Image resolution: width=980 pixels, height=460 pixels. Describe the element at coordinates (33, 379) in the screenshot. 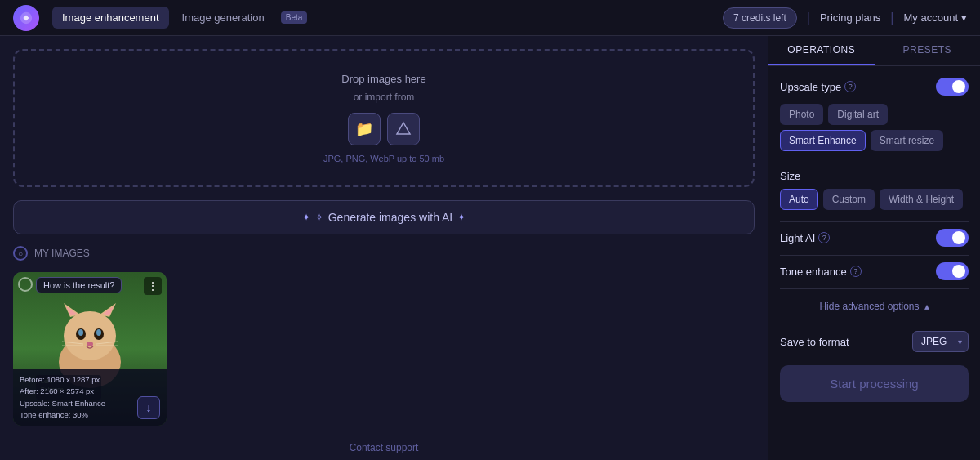

I see `before-label: Before:` at that location.